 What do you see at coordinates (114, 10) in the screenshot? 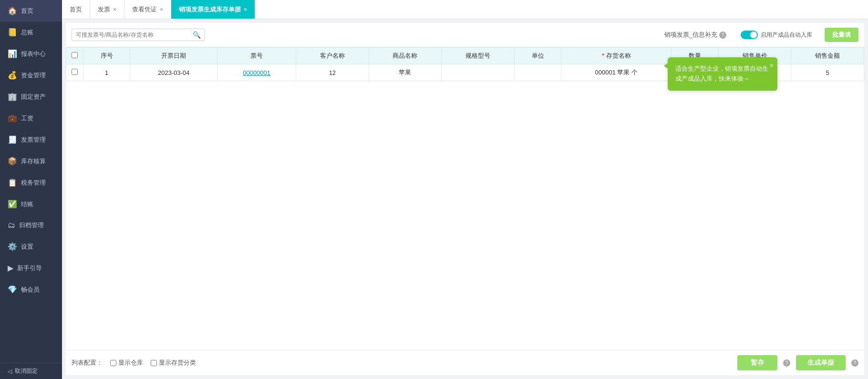
I see `tab-invoice-close: ×` at bounding box center [114, 10].